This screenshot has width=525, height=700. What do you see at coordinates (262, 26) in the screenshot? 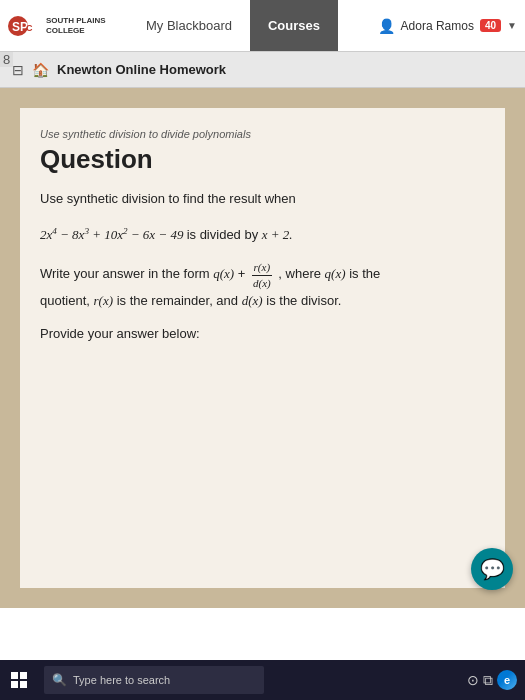
I see `top-bar: SP C SOUTH PLAINS COLLEGE My Blackboard …` at bounding box center [262, 26].